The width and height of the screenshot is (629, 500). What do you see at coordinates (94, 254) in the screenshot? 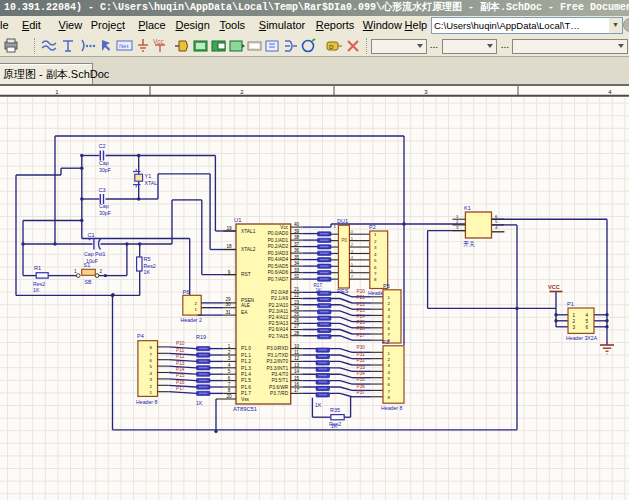
I see `svg-text: Cap Pol1` at bounding box center [94, 254].